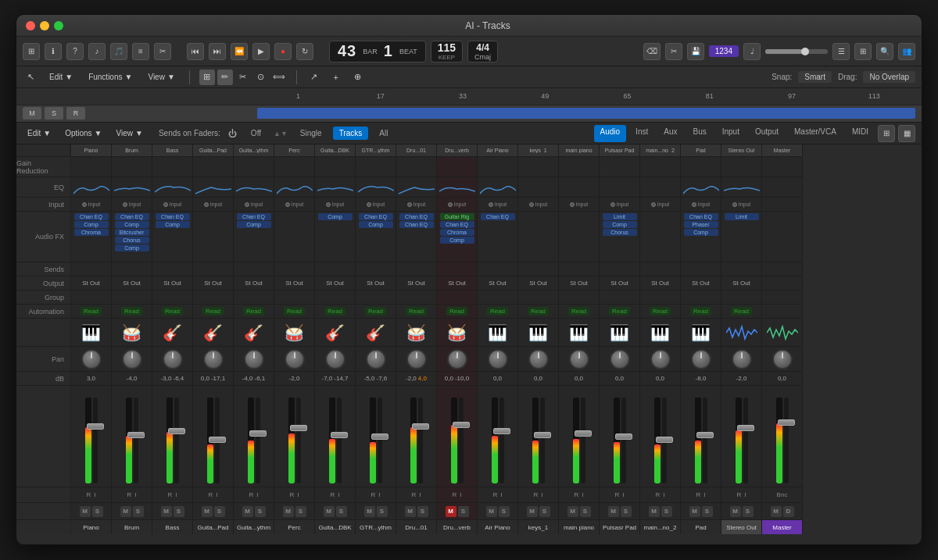 The height and width of the screenshot is (560, 938). I want to click on note-button: ♪, so click(97, 52).